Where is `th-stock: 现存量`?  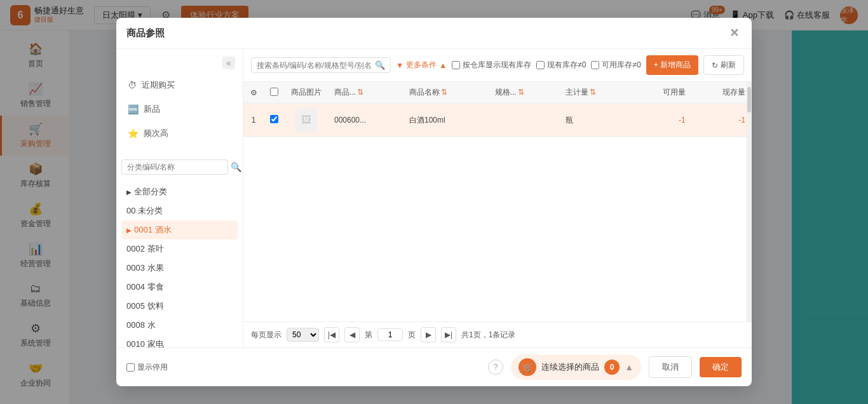
th-stock: 现存量 is located at coordinates (722, 93).